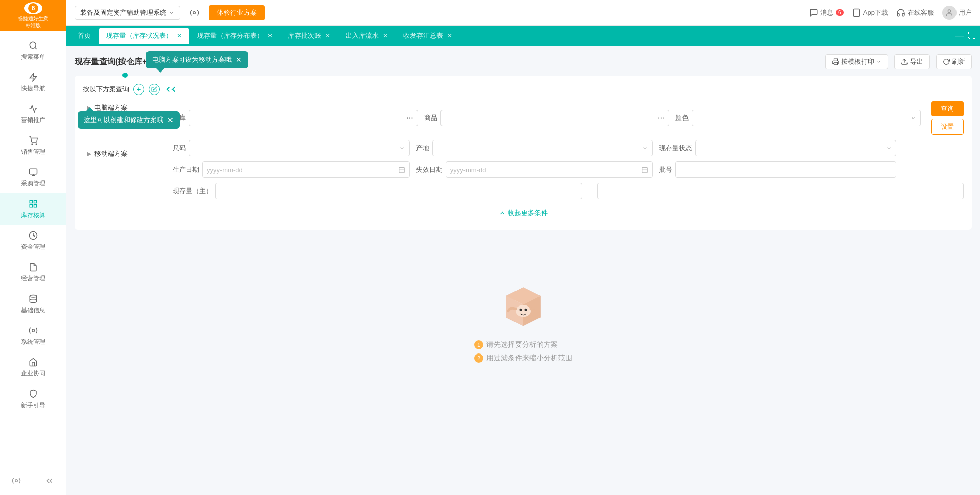 The width and height of the screenshot is (980, 495). Describe the element at coordinates (856, 13) in the screenshot. I see `download-icon` at that location.